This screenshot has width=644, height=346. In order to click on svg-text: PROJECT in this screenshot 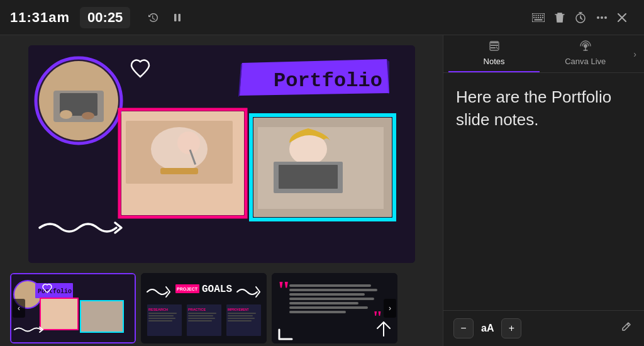, I will do `click(187, 289)`.